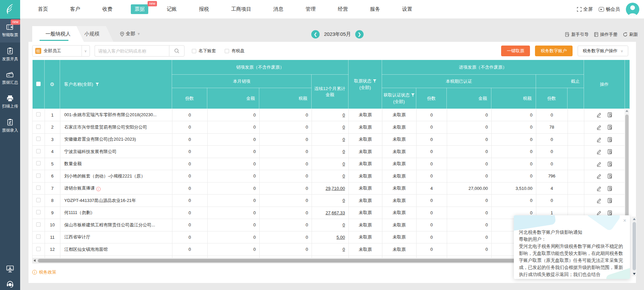 This screenshot has width=644, height=290. I want to click on header-cert-status: 获取认证状态(全部), so click(399, 98).